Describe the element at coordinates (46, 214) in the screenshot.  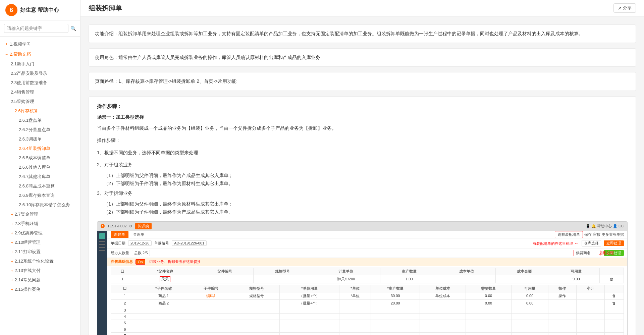
I see `sidebar-item-2-7: +2.7资金管理` at that location.